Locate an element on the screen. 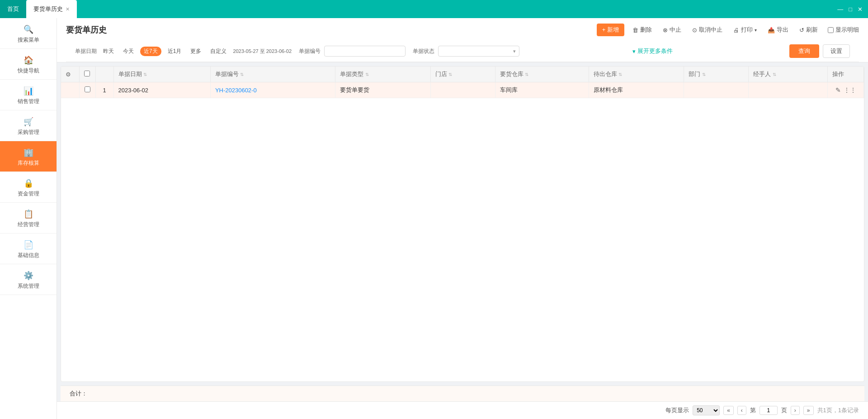 The width and height of the screenshot is (868, 419). col-handler: 经手人 ⇅ is located at coordinates (788, 74).